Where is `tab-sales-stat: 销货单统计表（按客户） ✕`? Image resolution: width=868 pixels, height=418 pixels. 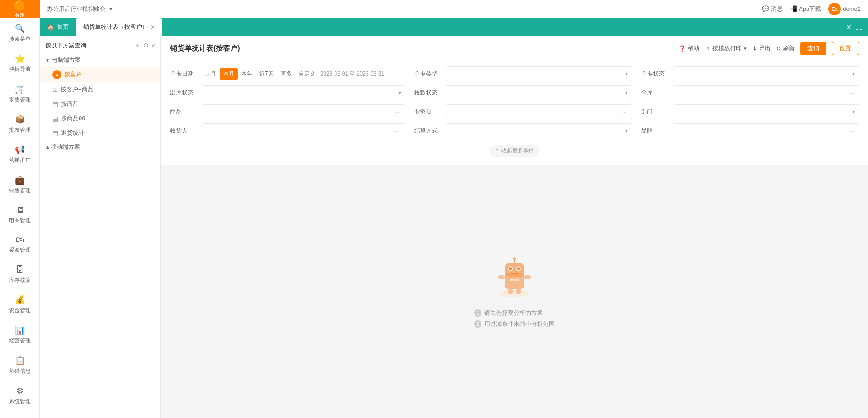 tab-sales-stat: 销货单统计表（按客户） ✕ is located at coordinates (119, 27).